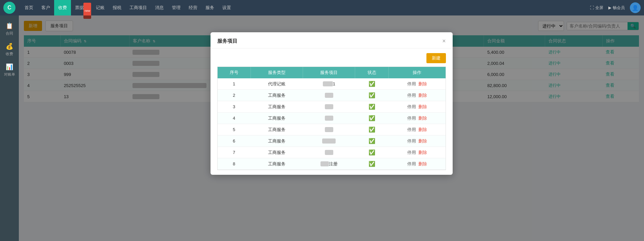  I want to click on modal-col-item: 服务项目, so click(329, 73).